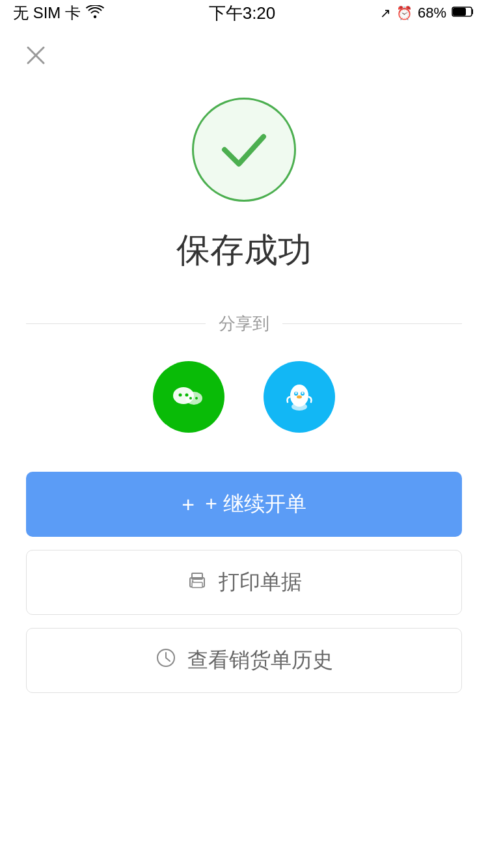  Describe the element at coordinates (244, 582) in the screenshot. I see `print-button: 打印单据` at that location.